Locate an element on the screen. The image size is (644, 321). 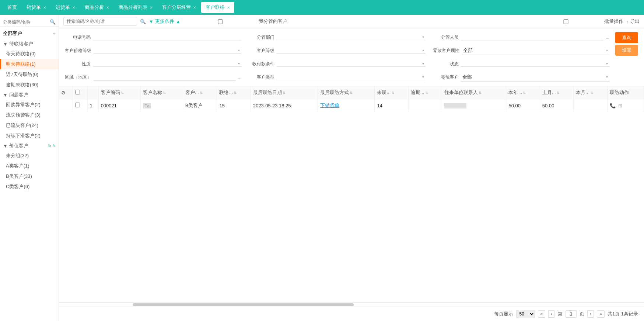
filter-input-manager is located at coordinates (532, 38).